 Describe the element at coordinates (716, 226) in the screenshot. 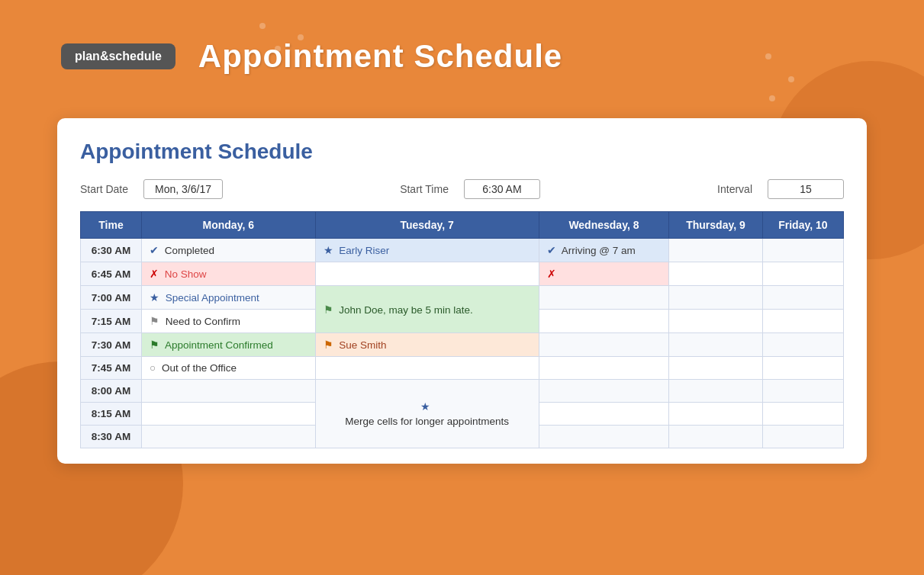

I see `col-thursday: Thursday, 9` at that location.